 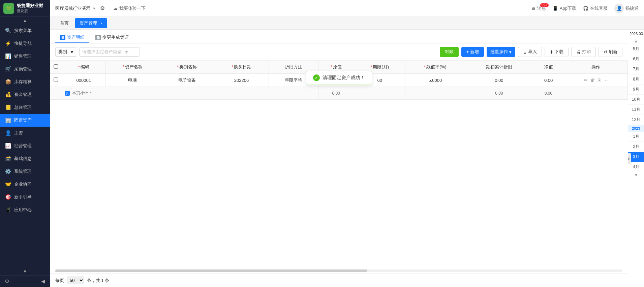 I want to click on edit-icon: ✏, so click(x=586, y=80).